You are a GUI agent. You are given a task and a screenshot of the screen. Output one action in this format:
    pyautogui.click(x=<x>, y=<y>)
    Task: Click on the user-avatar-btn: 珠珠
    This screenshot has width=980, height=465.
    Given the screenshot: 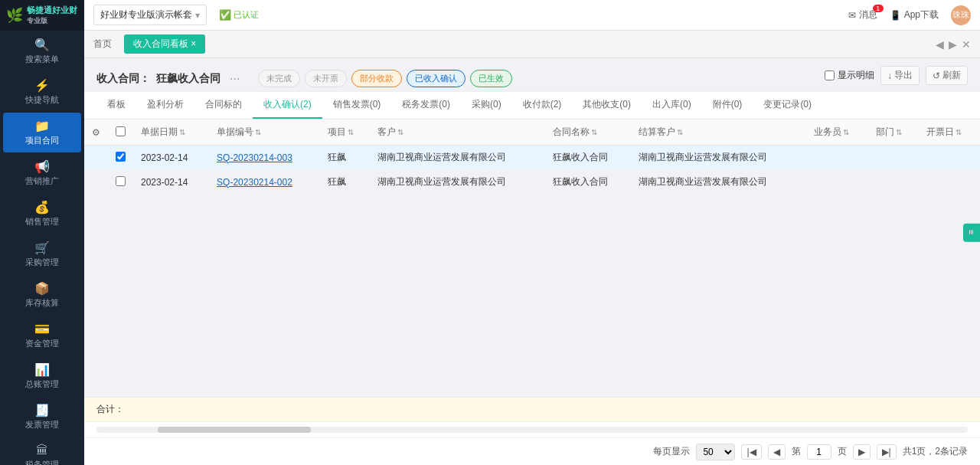 What is the action you would take?
    pyautogui.click(x=961, y=15)
    